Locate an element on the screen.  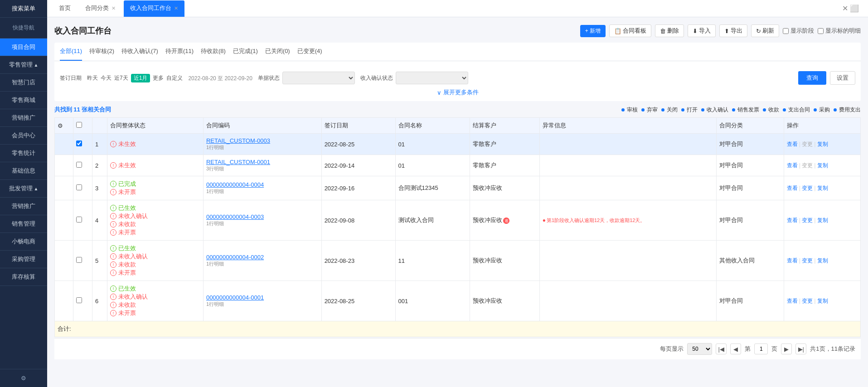
action-dot-icon is located at coordinates (623, 110).